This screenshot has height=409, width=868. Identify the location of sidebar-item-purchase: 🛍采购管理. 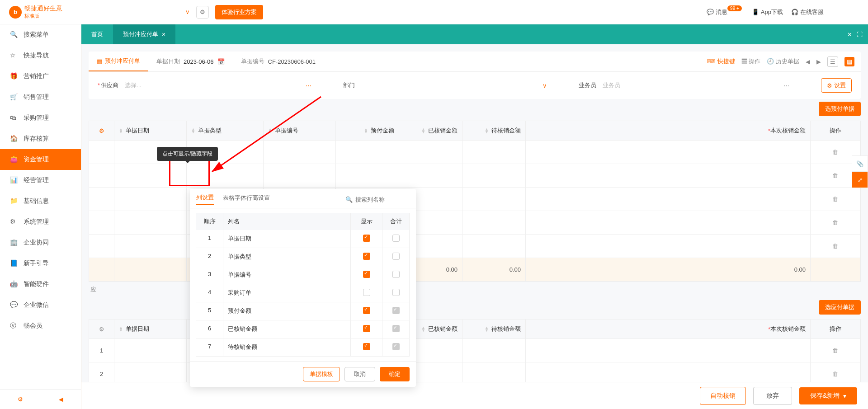
(41, 118).